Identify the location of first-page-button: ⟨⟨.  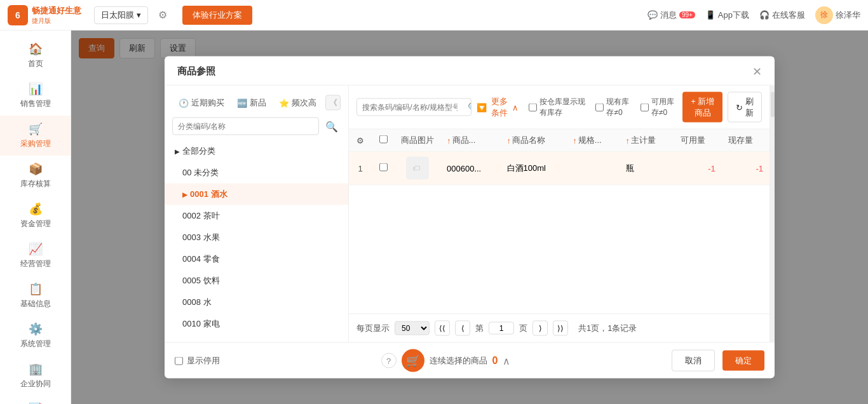
(442, 328).